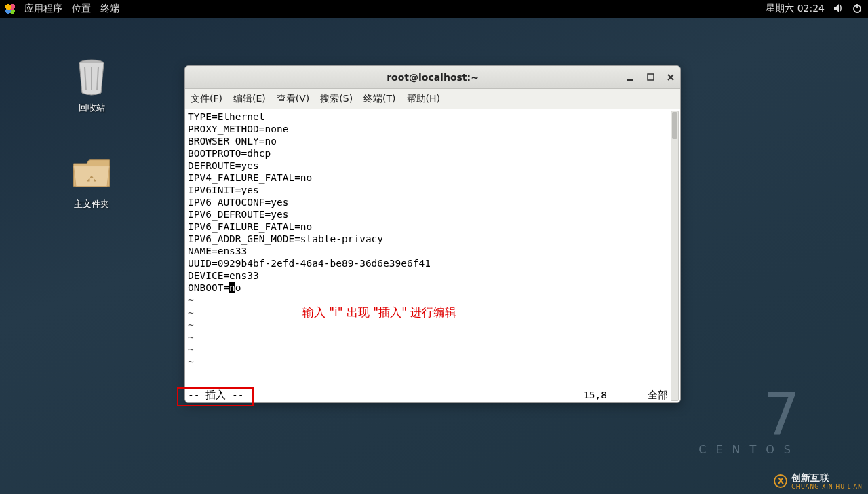 This screenshot has height=494, width=868. What do you see at coordinates (423, 99) in the screenshot?
I see `menu-help: 帮助(H)` at bounding box center [423, 99].